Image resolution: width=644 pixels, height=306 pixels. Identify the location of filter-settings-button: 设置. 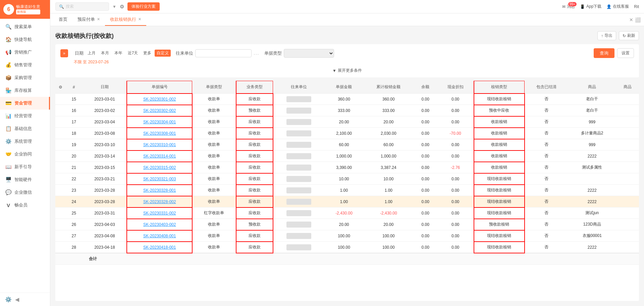
(626, 53).